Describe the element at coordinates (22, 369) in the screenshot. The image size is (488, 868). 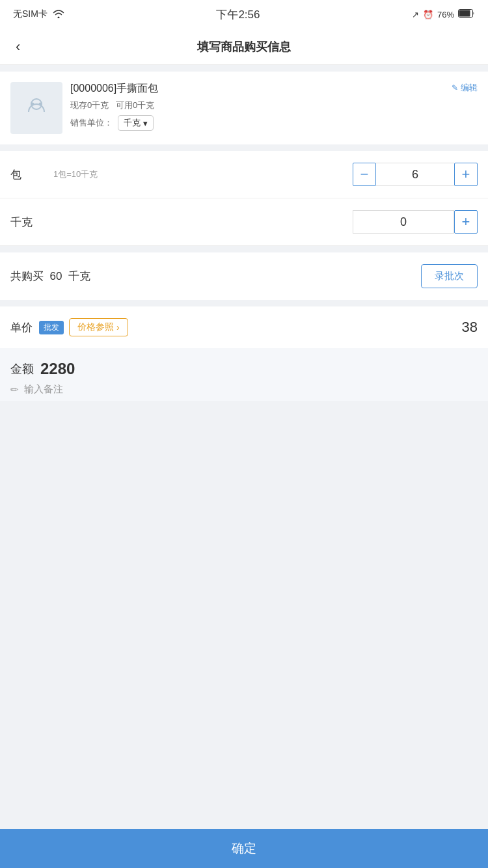
I see `amount-label: 金额` at that location.